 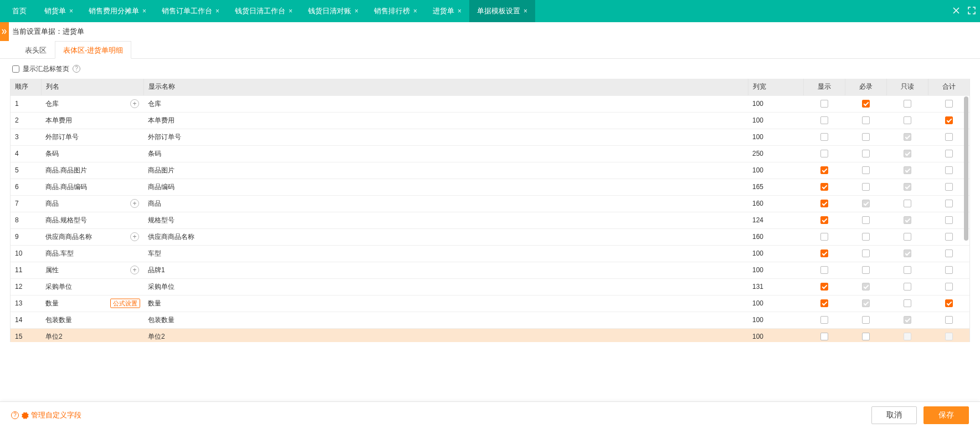 What do you see at coordinates (776, 187) in the screenshot?
I see `cell-width: 165` at bounding box center [776, 187].